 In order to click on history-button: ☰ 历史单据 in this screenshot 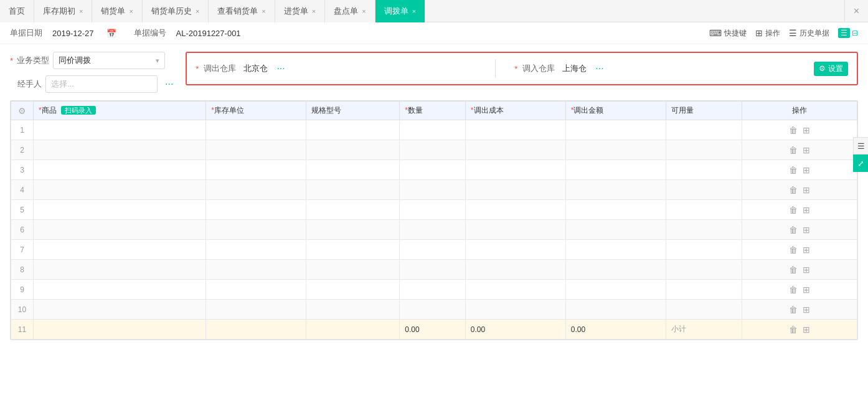, I will do `click(809, 34)`.